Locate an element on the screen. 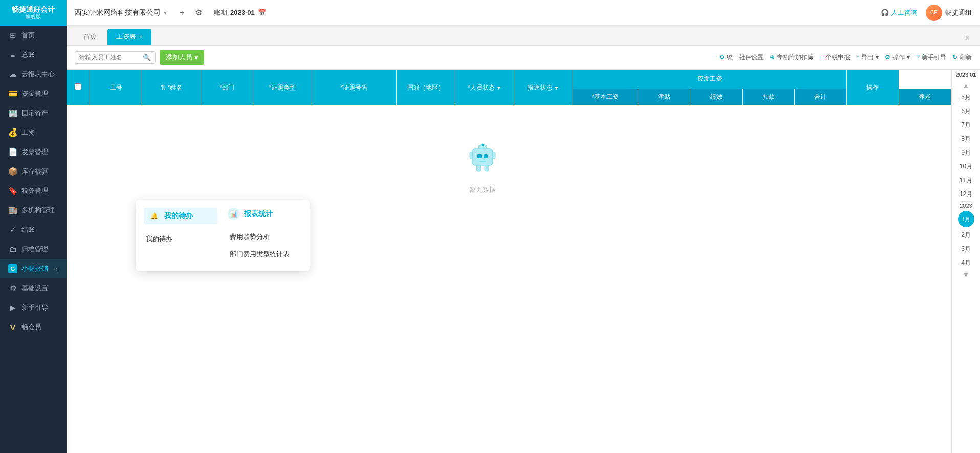 Image resolution: width=980 pixels, height=453 pixels. sidebar-item-invoices: 📄 发票管理 is located at coordinates (33, 152).